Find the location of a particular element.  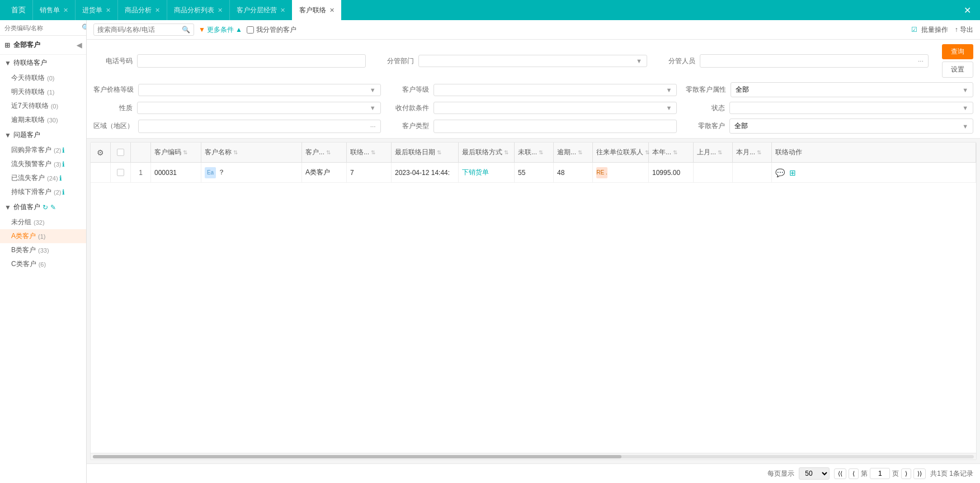

search-input is located at coordinates (140, 30).